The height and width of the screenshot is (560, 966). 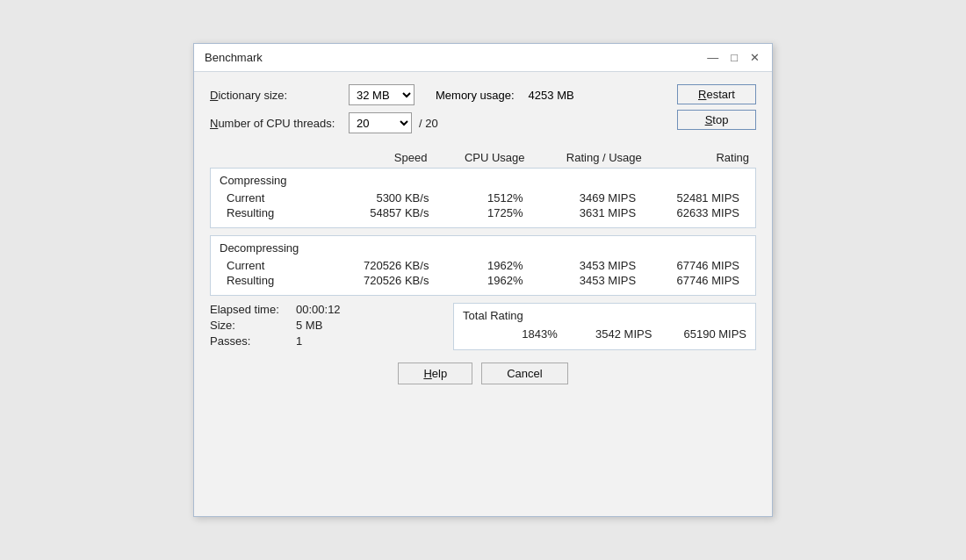 I want to click on action-buttons: Restart Stop, so click(x=717, y=107).